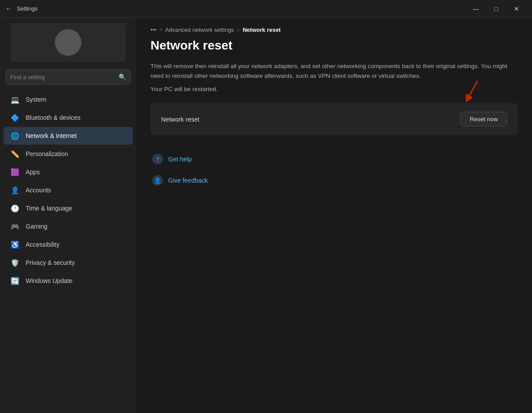 The image size is (532, 413). Describe the element at coordinates (47, 154) in the screenshot. I see `sidebar-item-label-personalization: Personalization` at that location.